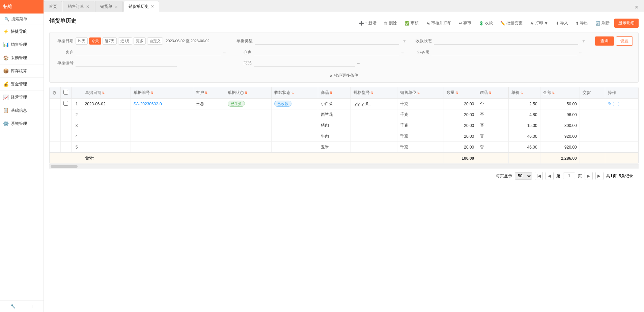 This screenshot has height=312, width=644. Describe the element at coordinates (439, 23) in the screenshot. I see `audit-print-button: 🖨 审核并打印` at that location.